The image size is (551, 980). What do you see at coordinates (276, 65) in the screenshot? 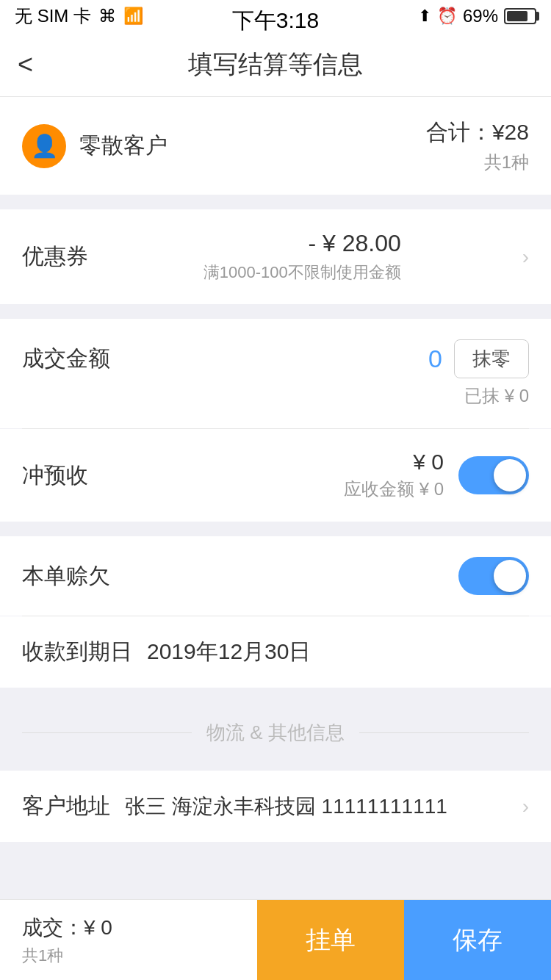
I see `header: < 填写结算等信息` at bounding box center [276, 65].